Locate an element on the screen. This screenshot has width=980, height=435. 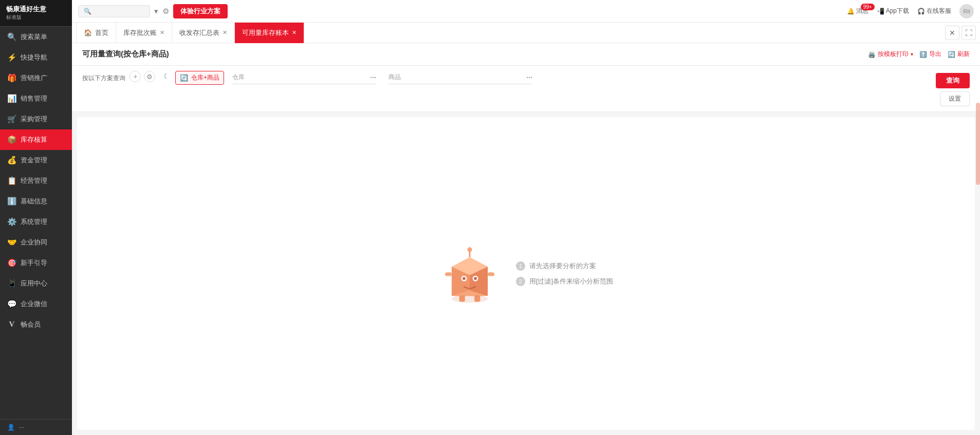
goods-input-wrap: 商品 ··· is located at coordinates (460, 78).